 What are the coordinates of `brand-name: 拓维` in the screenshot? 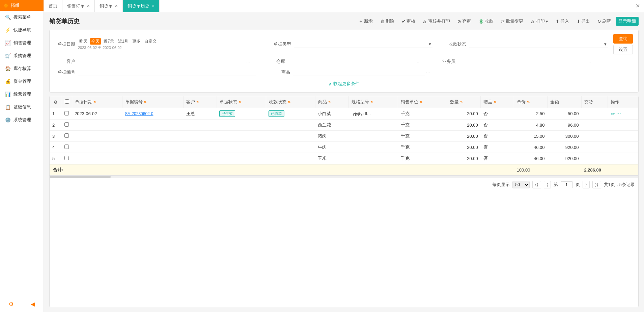 It's located at (15, 5).